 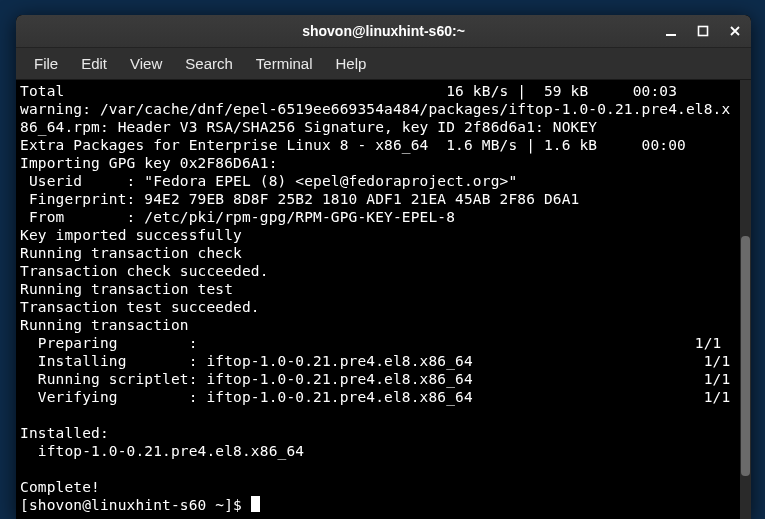 What do you see at coordinates (94, 64) in the screenshot?
I see `menu-edit: Edit` at bounding box center [94, 64].